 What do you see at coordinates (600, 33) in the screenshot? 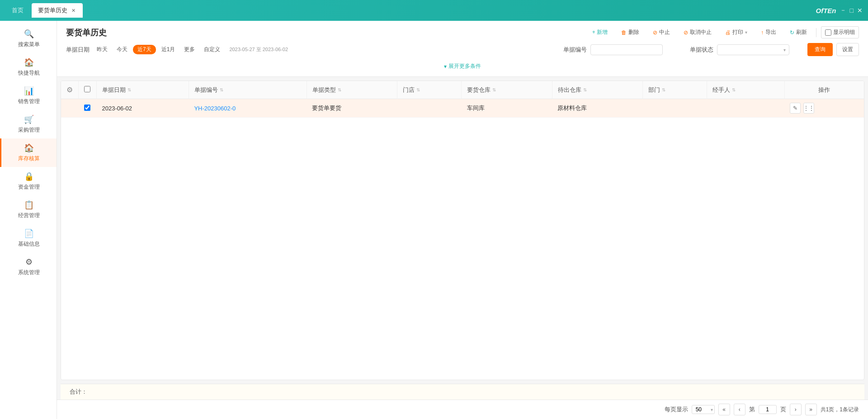
I see `new-button: + 新增` at bounding box center [600, 33].